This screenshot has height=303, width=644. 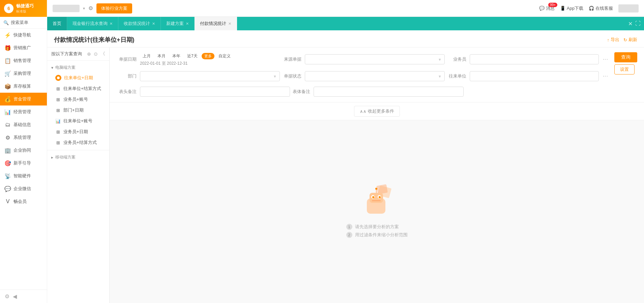 I want to click on app-label: App下载, so click(x=575, y=8).